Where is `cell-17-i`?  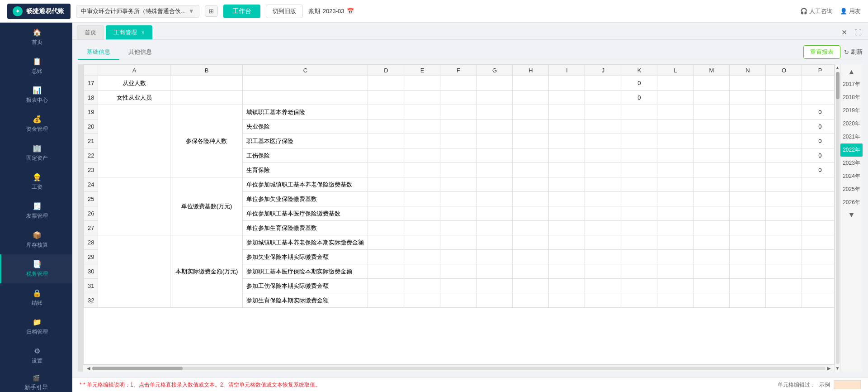 cell-17-i is located at coordinates (567, 83).